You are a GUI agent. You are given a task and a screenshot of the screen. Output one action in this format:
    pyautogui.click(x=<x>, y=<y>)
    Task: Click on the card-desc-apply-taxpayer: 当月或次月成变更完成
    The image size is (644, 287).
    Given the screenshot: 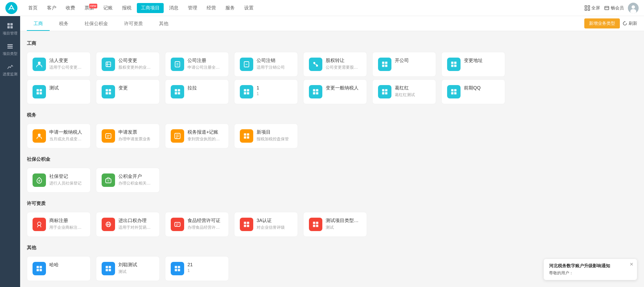 What is the action you would take?
    pyautogui.click(x=67, y=139)
    